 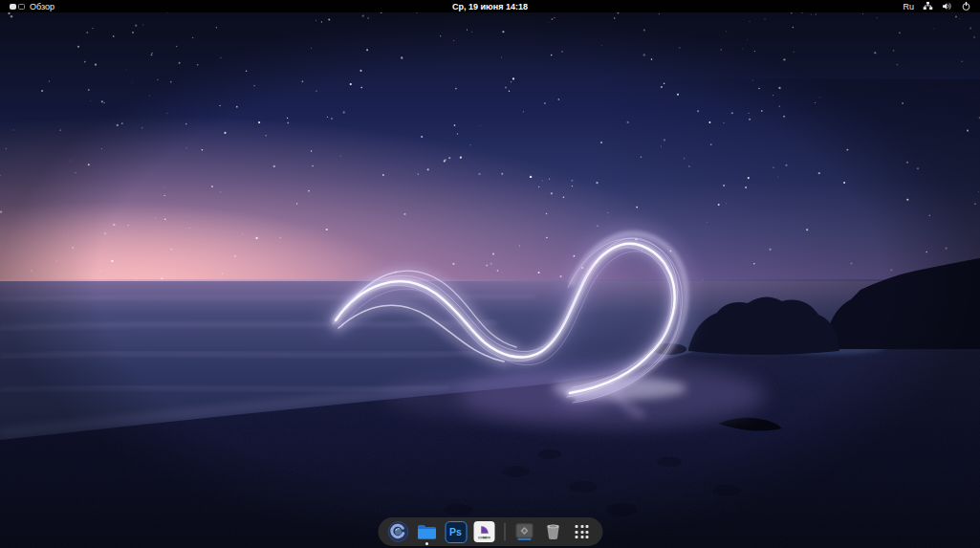 I want to click on power-icon, so click(x=966, y=6).